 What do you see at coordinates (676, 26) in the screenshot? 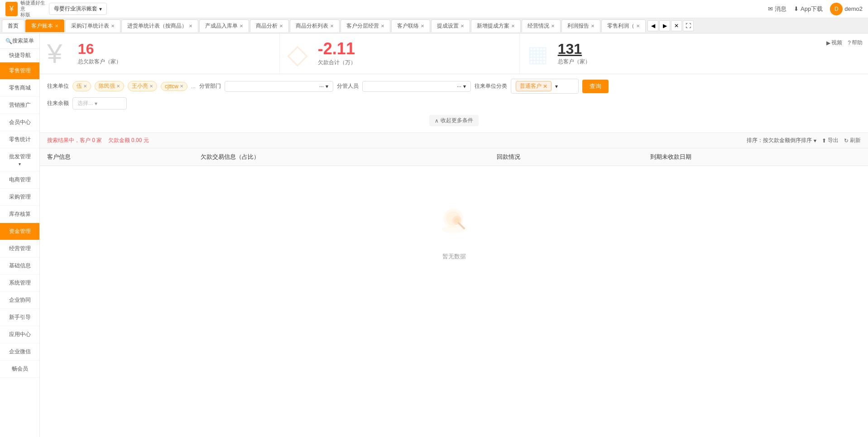
I see `tab-close-all-button: ✕` at bounding box center [676, 26].